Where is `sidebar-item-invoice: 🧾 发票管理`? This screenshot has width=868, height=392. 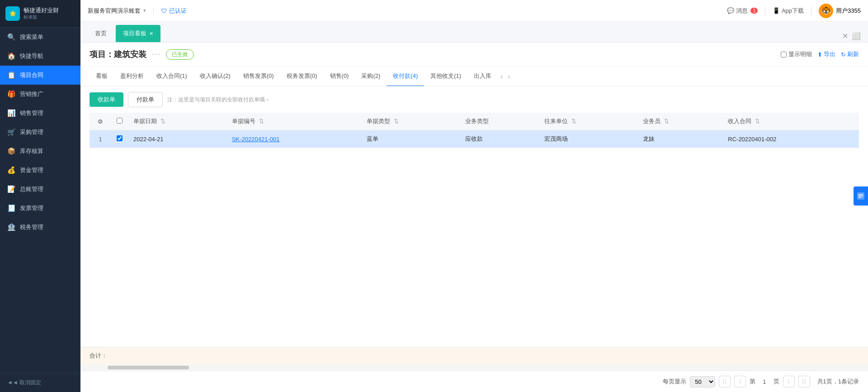 sidebar-item-invoice: 🧾 发票管理 is located at coordinates (40, 208).